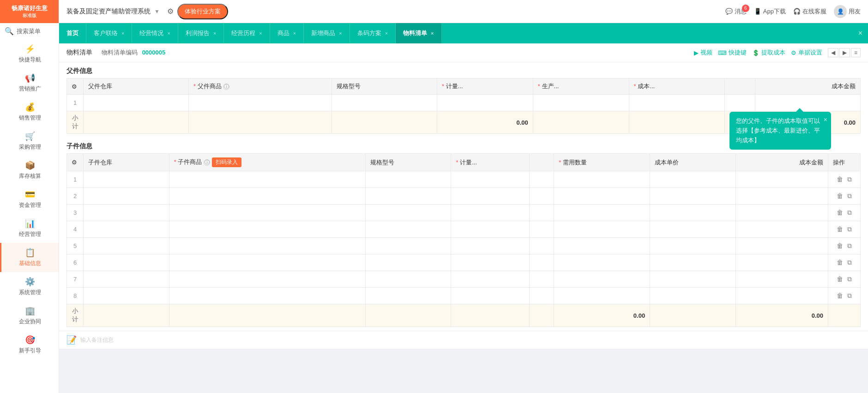  What do you see at coordinates (30, 54) in the screenshot?
I see `sidebar-item-quick-nav: ⚡ 快捷导航` at bounding box center [30, 54].